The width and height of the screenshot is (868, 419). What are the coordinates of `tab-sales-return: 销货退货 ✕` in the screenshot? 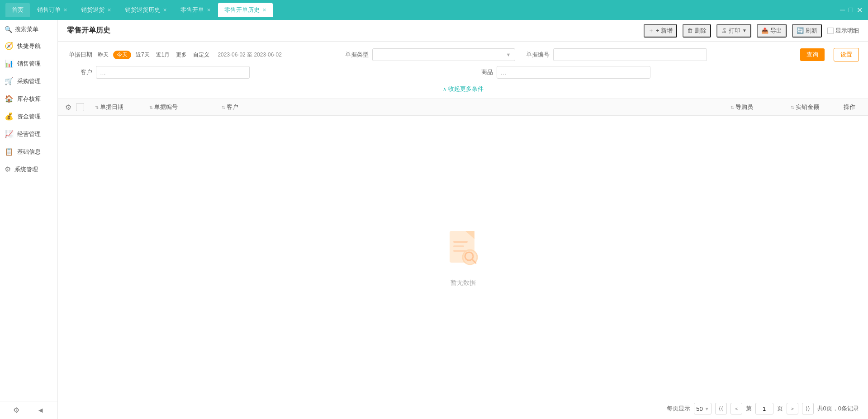 It's located at (96, 10).